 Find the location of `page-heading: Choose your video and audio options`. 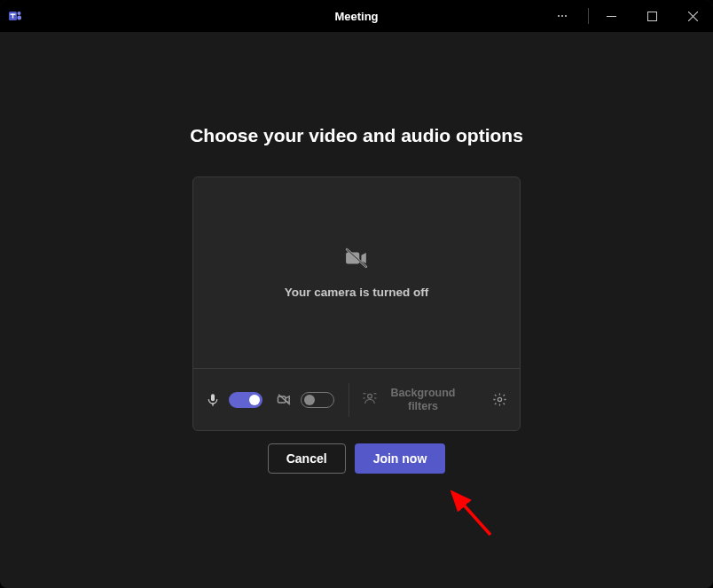

page-heading: Choose your video and audio options is located at coordinates (356, 136).